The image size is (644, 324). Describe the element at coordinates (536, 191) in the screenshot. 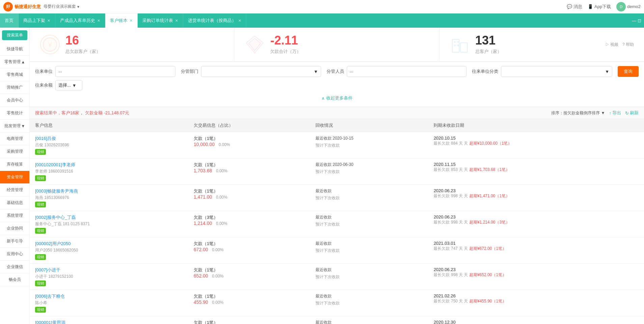

I see `due-date-2: 2020.06.23` at that location.